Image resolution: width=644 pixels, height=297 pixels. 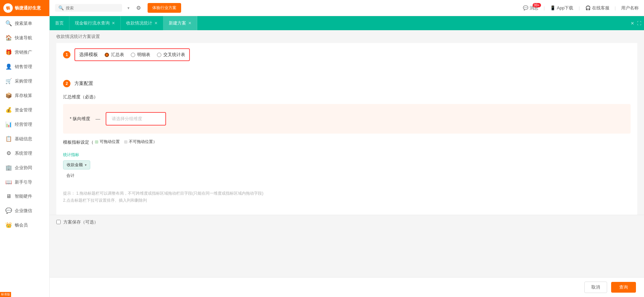 I want to click on service-label: 在线客服, so click(x=601, y=8).